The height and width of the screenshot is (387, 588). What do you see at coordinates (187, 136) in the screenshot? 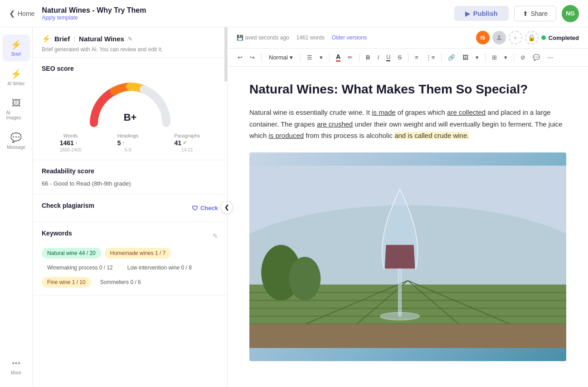
I see `stat-paragraphs-label: Paragraphs` at bounding box center [187, 136].